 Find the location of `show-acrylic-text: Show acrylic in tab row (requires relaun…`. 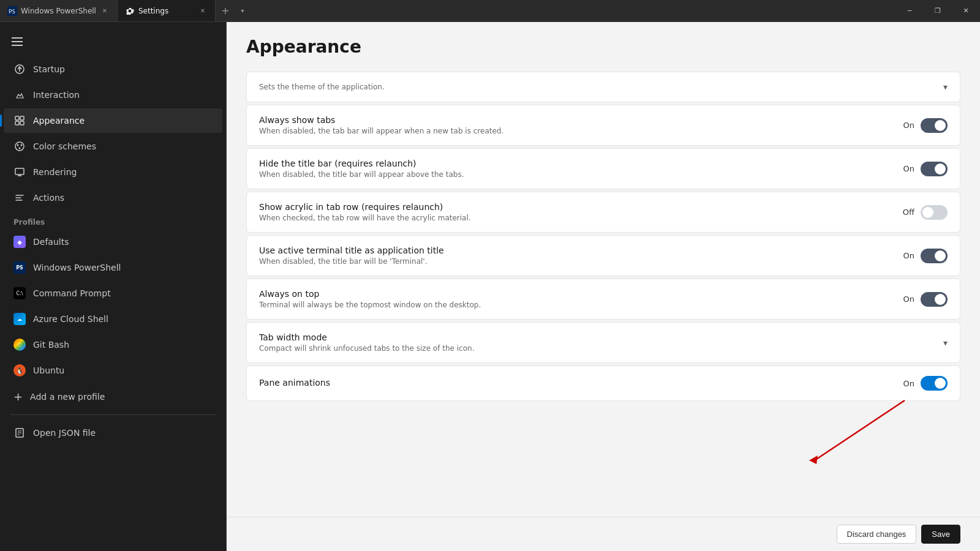

show-acrylic-text: Show acrylic in tab row (requires relaun… is located at coordinates (581, 212).